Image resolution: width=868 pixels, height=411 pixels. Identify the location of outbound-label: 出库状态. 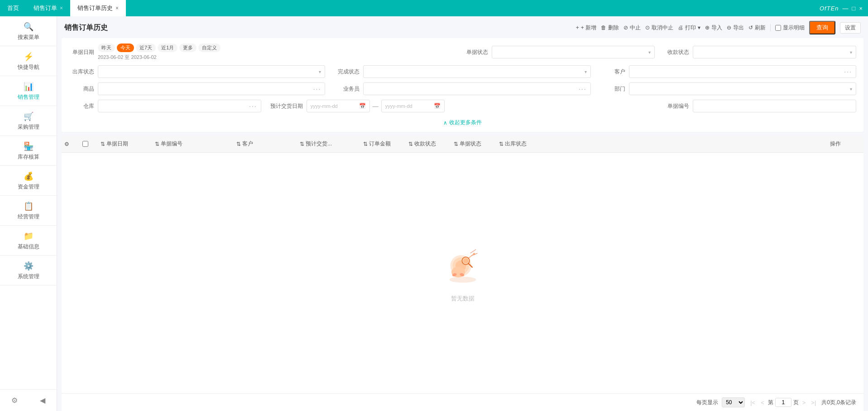
(82, 72).